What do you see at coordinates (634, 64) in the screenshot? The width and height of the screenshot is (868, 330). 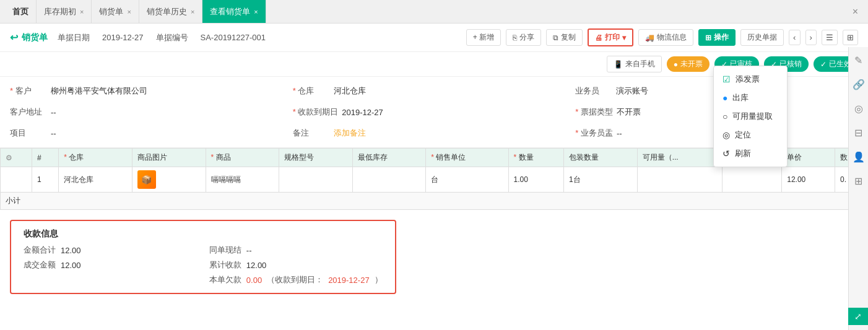 I see `from-phone-button: 📱 来自手机` at bounding box center [634, 64].